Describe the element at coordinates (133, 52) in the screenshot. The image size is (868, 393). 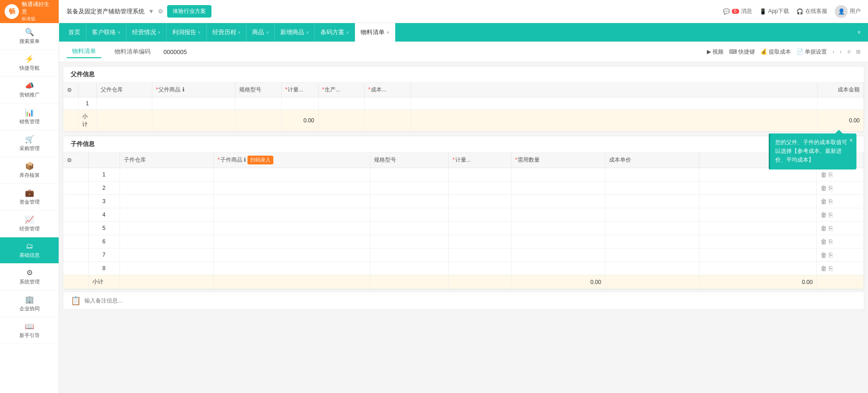
I see `sub-tab-bom-code: 物料清单编码` at that location.